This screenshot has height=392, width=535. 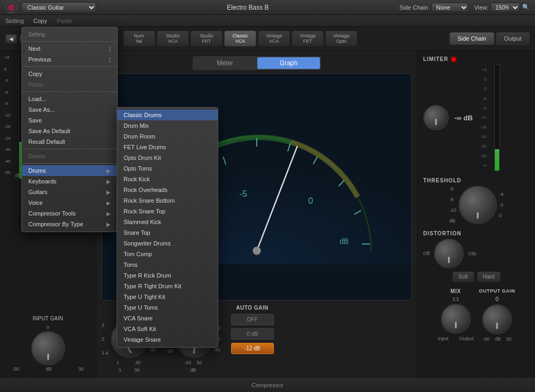 What do you see at coordinates (167, 265) in the screenshot?
I see `drums-toms: Toms` at bounding box center [167, 265].